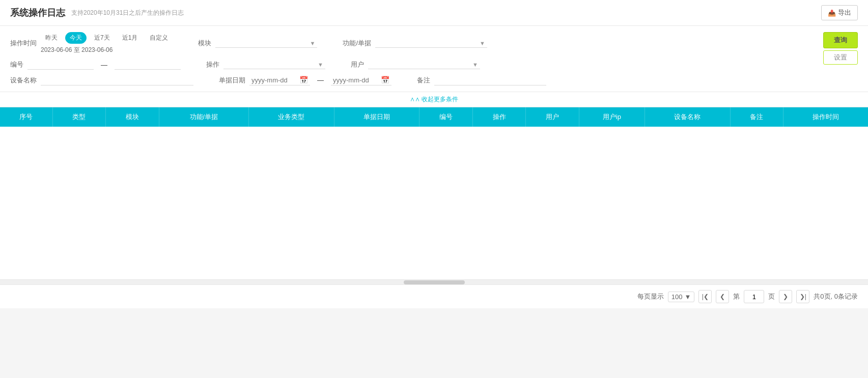  I want to click on page-size-select: 100 ▼, so click(681, 297).